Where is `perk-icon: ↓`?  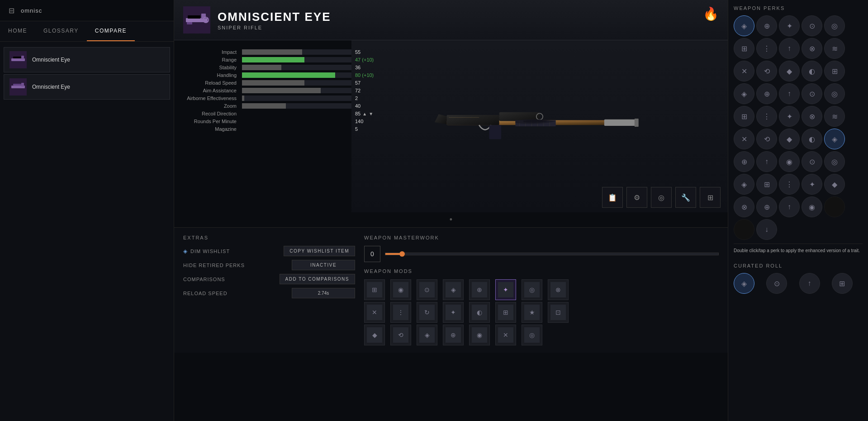 perk-icon: ↓ is located at coordinates (767, 230).